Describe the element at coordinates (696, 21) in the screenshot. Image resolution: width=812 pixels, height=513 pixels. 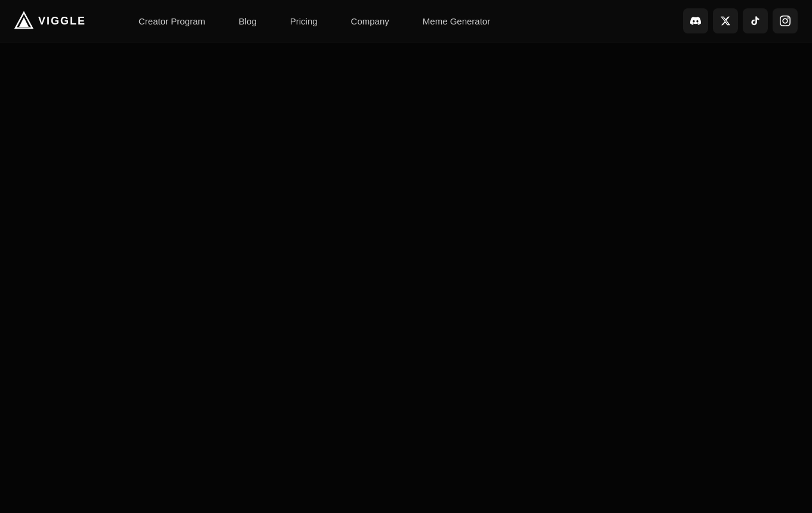
I see `discord-button` at that location.